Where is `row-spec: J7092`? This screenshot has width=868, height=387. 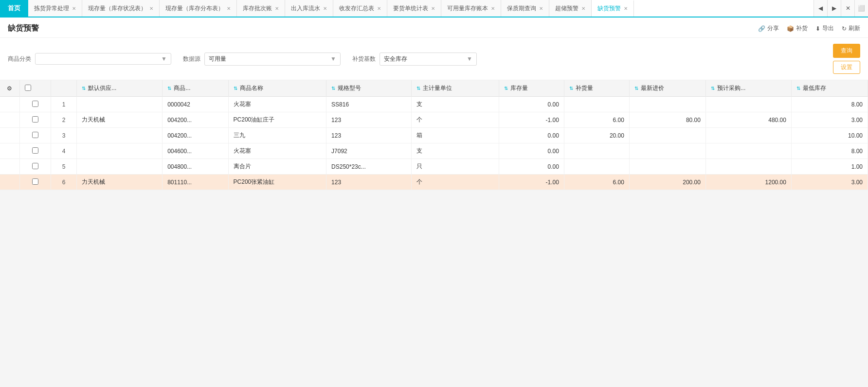 row-spec: J7092 is located at coordinates (369, 151).